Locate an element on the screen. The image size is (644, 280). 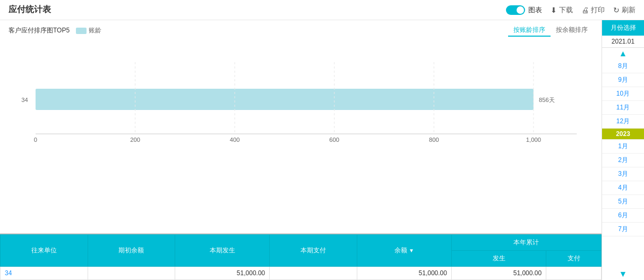
vendor-link: 34 is located at coordinates (8, 273).